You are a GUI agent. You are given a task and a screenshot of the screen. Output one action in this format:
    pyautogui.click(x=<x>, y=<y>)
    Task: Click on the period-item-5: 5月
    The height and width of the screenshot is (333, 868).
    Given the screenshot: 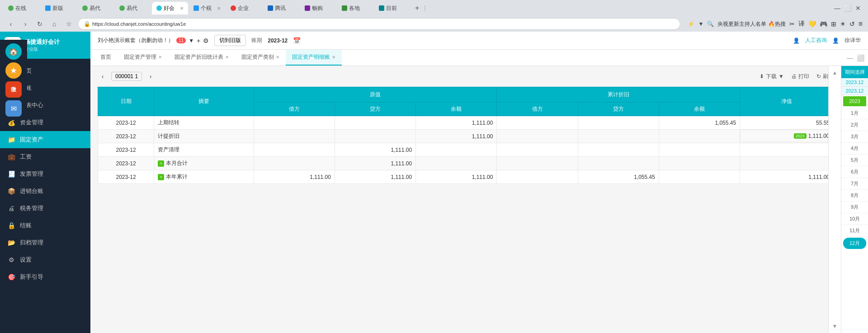 What is the action you would take?
    pyautogui.click(x=854, y=160)
    